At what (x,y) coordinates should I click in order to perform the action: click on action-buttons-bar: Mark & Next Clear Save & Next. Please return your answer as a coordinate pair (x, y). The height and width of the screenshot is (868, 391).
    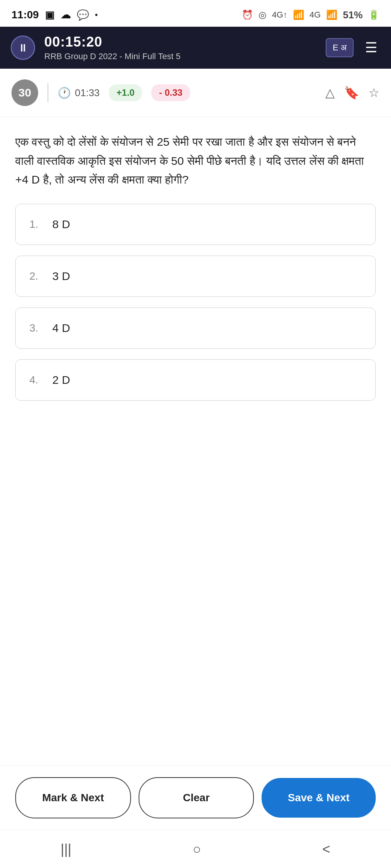
    Looking at the image, I should click on (196, 797).